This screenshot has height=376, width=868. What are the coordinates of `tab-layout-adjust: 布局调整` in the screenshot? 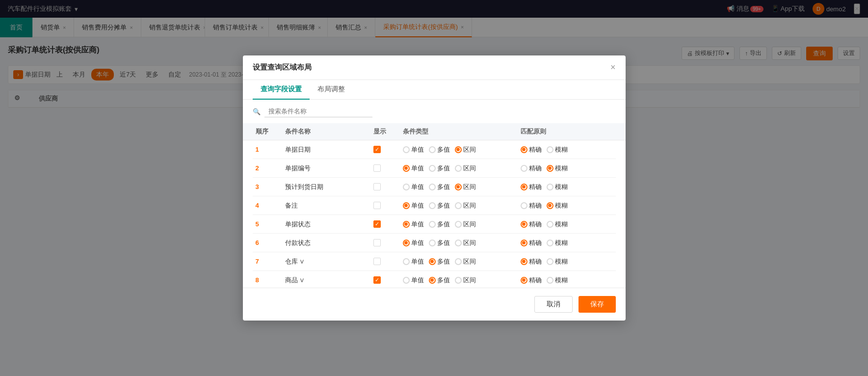 It's located at (331, 90).